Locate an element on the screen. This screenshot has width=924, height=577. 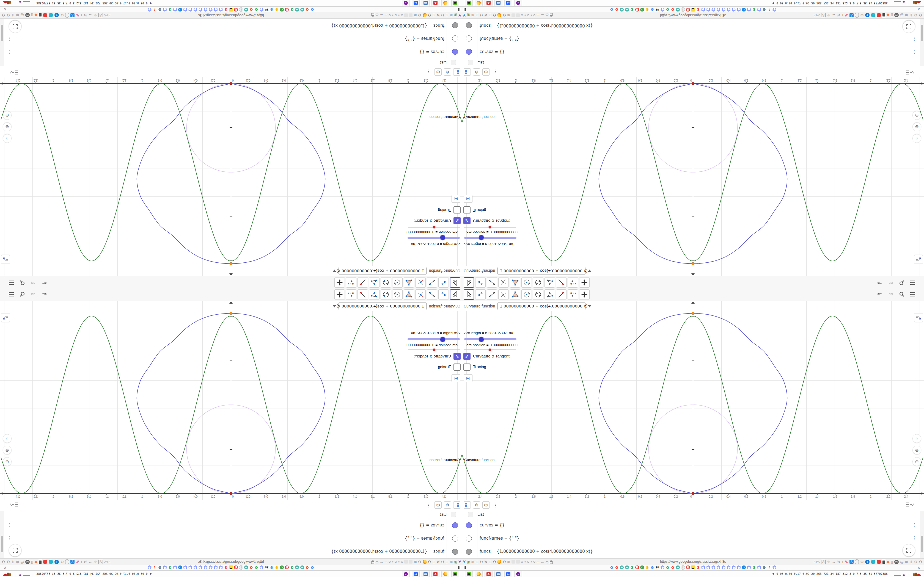
tab-favicon-G-yellow: G is located at coordinates (648, 567).